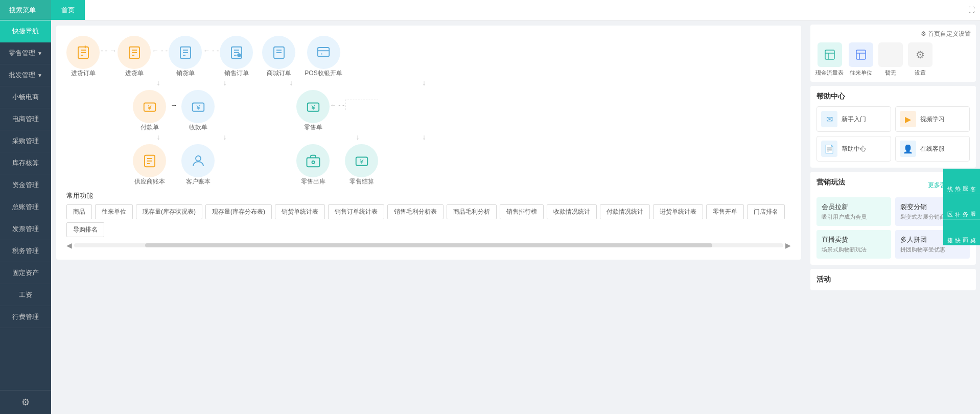  Describe the element at coordinates (429, 57) in the screenshot. I see `flow-row-1: 进货订单 - - → 进货单 ← - -` at that location.